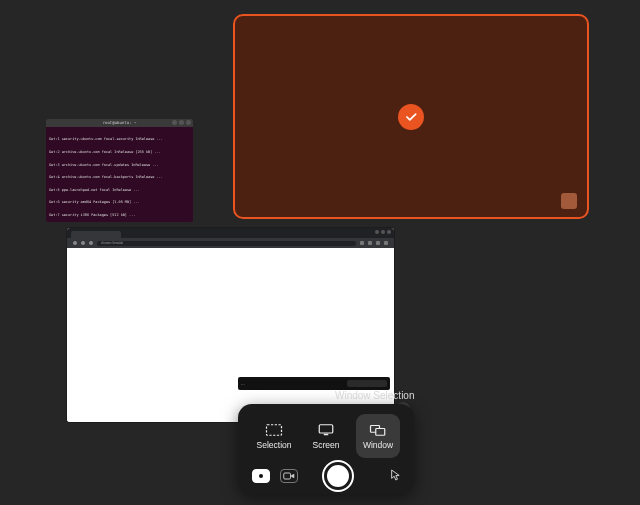 This screenshot has width=640, height=505. What do you see at coordinates (289, 476) in the screenshot?
I see `video-icon` at bounding box center [289, 476].